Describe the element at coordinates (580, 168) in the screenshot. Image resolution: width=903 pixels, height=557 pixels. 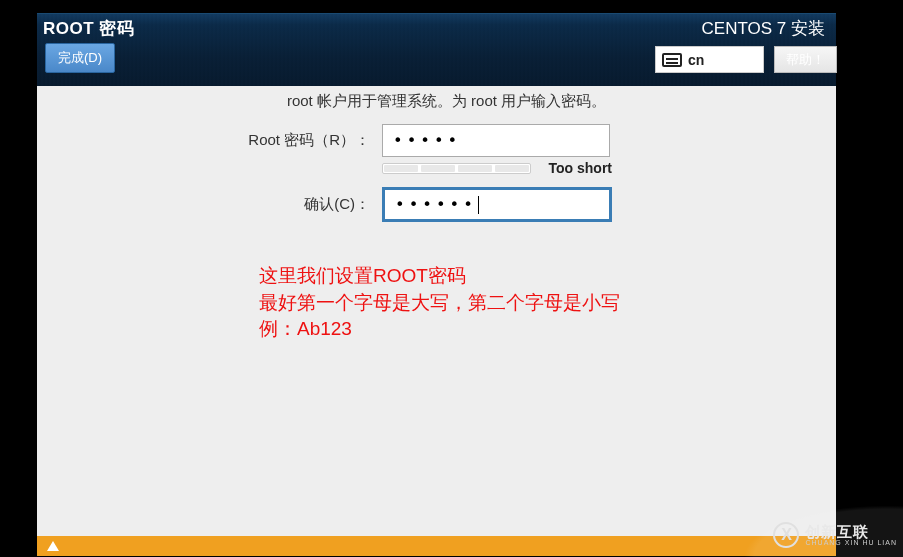
I see `password-strength-text: Too short` at that location.